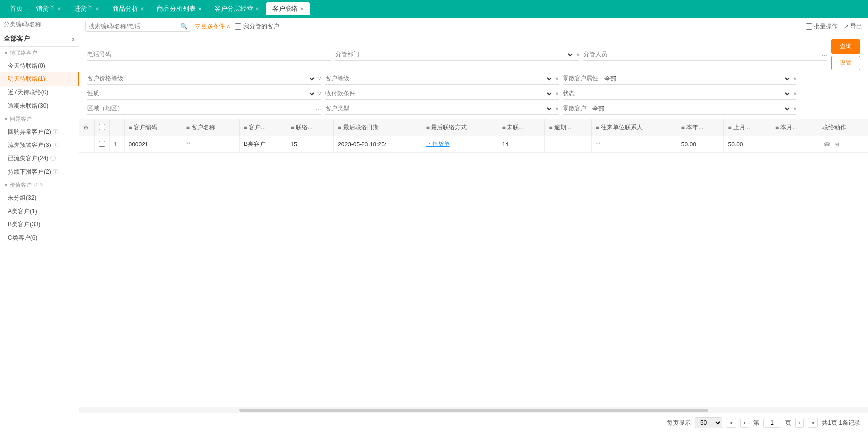 Image resolution: width=868 pixels, height=432 pixels. What do you see at coordinates (453, 79) in the screenshot?
I see `filter-customer-level-select` at bounding box center [453, 79].